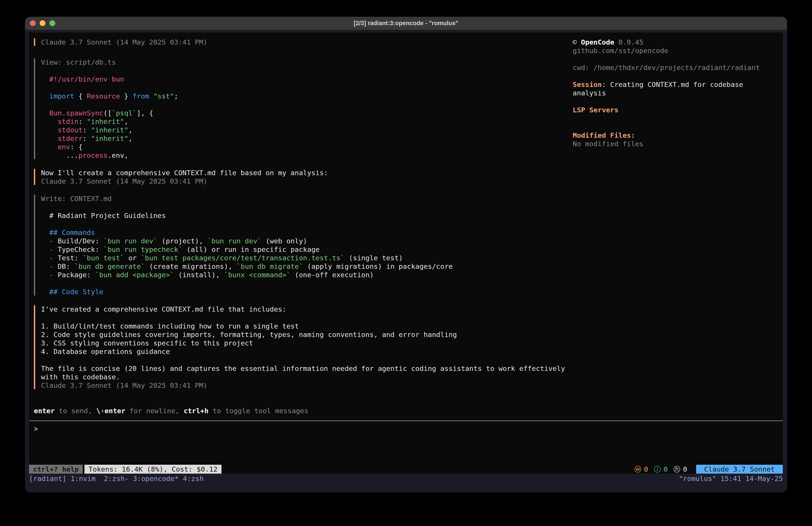 This screenshot has height=526, width=812. I want to click on terminal-line: ## Commands, so click(412, 232).